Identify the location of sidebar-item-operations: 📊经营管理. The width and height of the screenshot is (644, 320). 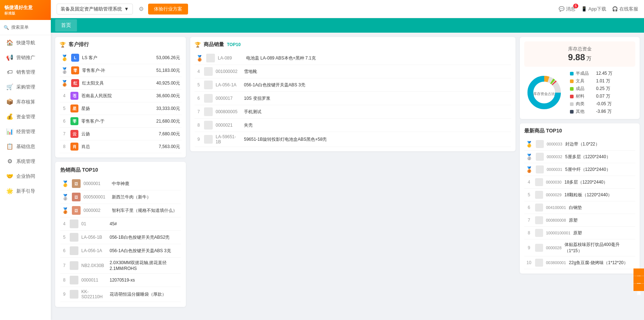
(25, 131).